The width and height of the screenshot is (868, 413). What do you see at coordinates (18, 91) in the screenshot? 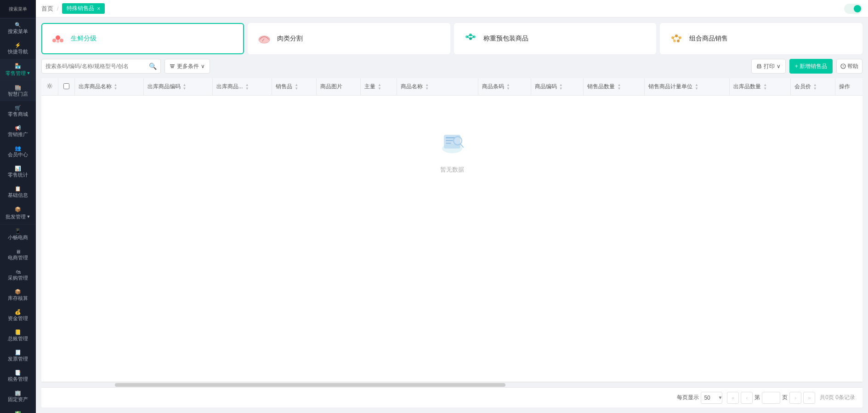
I see `sidebar-item-smart-store: 🏬 智慧门店` at bounding box center [18, 91].